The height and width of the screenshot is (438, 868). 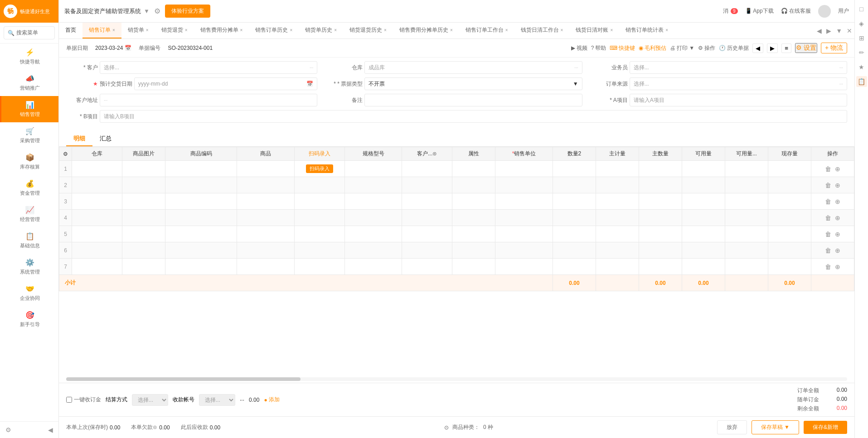 I want to click on online-service-link: 🎧 在线客服, so click(x=796, y=11).